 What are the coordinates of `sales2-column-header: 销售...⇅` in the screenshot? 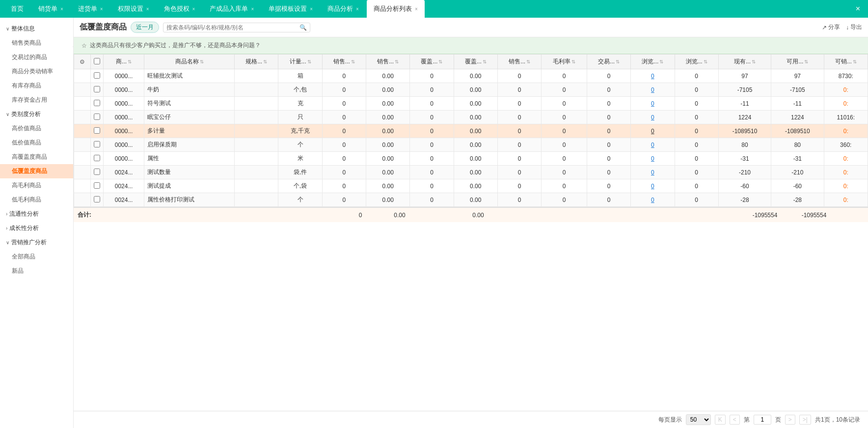 It's located at (519, 62).